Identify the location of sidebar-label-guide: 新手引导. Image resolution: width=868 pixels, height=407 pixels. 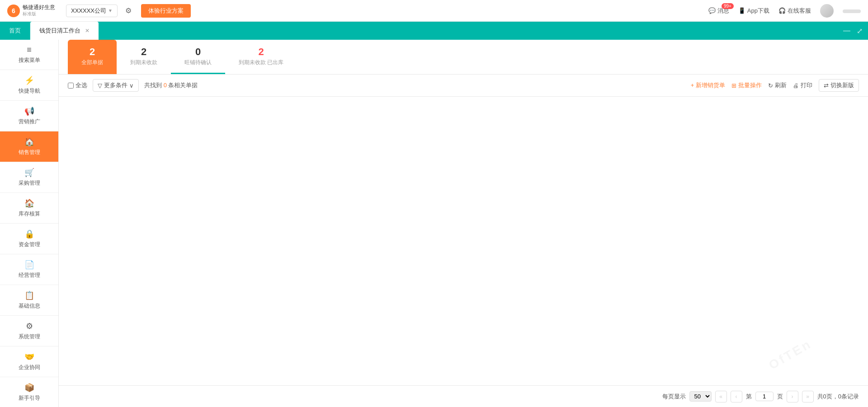
(29, 398).